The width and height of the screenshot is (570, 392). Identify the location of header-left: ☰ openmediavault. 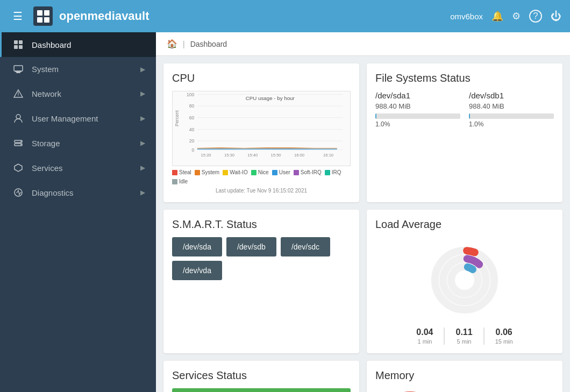
(79, 16).